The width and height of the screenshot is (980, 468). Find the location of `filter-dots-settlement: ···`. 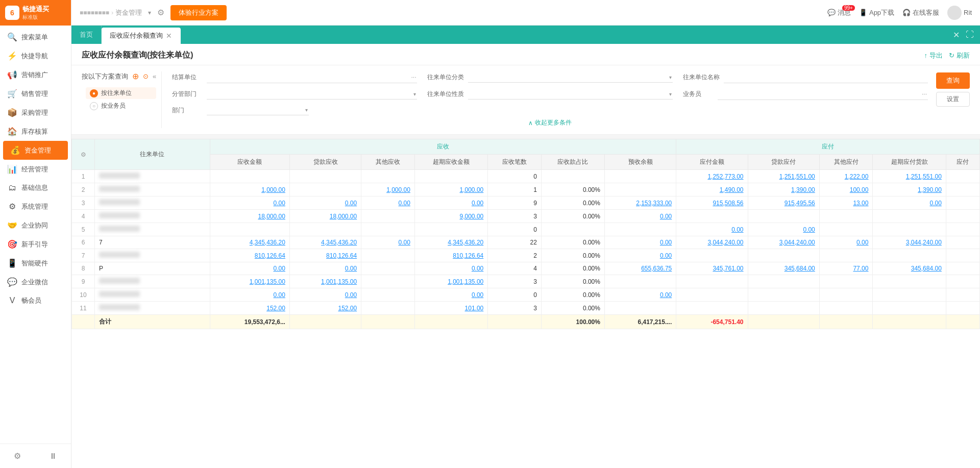

filter-dots-settlement: ··· is located at coordinates (413, 77).